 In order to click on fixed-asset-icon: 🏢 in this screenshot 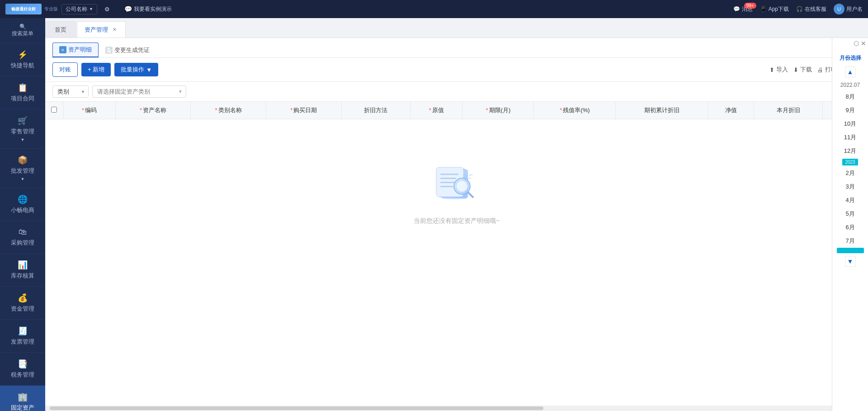, I will do `click(23, 397)`.